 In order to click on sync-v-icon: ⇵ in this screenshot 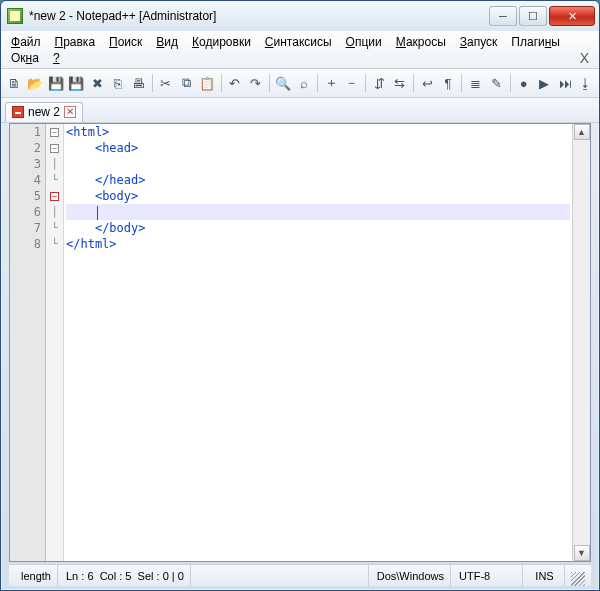, I will do `click(380, 83)`.